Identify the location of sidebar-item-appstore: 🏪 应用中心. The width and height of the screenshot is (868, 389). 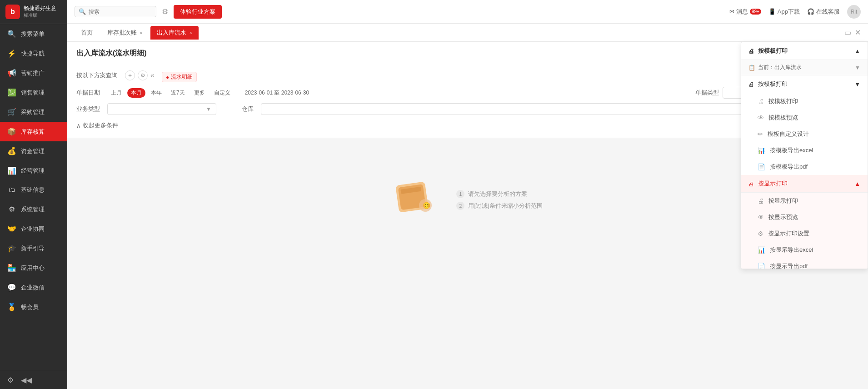
(34, 268).